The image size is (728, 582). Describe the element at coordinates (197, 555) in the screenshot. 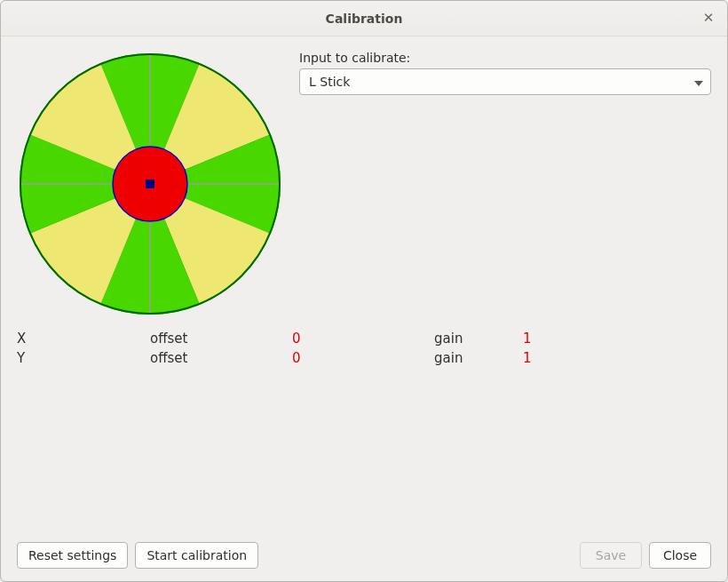

I see `start-calibration-button: Start calibration` at that location.